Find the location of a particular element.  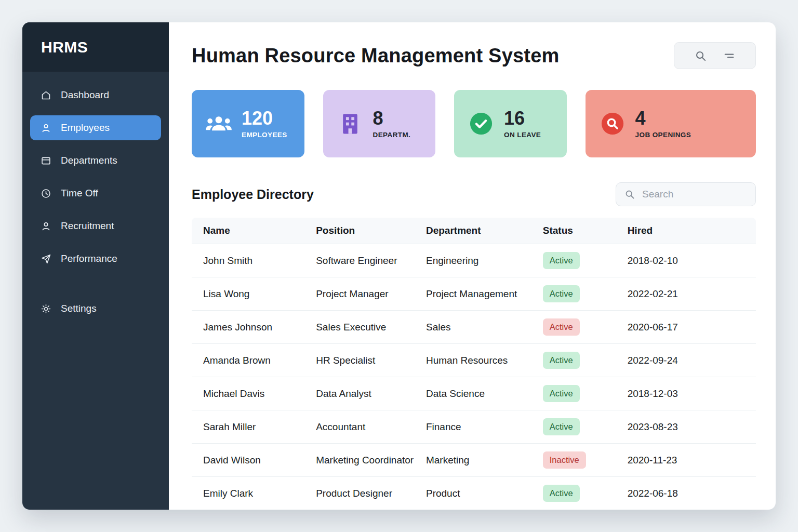

status-badge: Inactive is located at coordinates (564, 460).